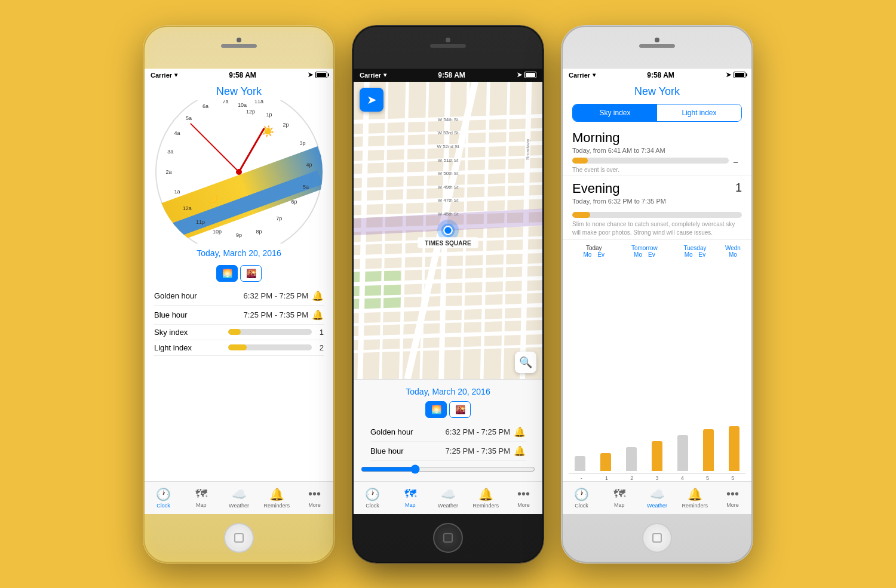 The image size is (896, 588). Describe the element at coordinates (695, 494) in the screenshot. I see `reminders-icon-3: 🔔` at that location.